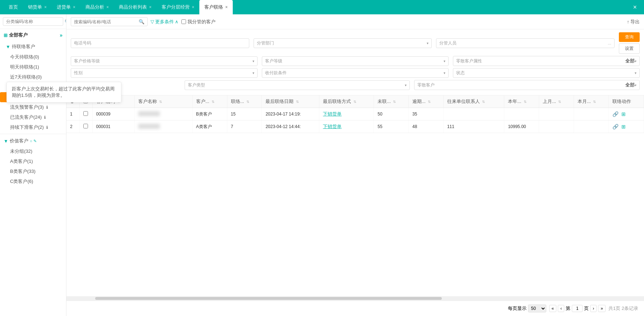 The width and height of the screenshot is (644, 316). I want to click on sidebar-7days-pending: 近7天待联络(0), so click(33, 77).